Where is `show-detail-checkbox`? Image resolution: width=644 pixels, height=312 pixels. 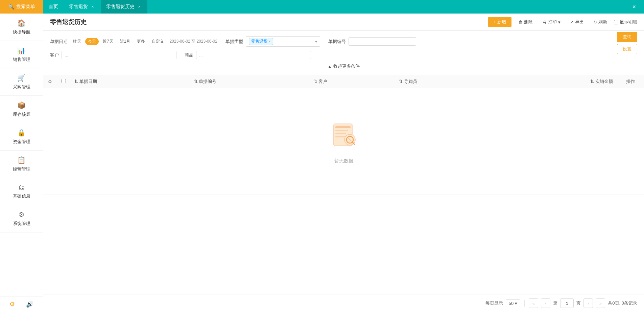
show-detail-checkbox is located at coordinates (616, 22).